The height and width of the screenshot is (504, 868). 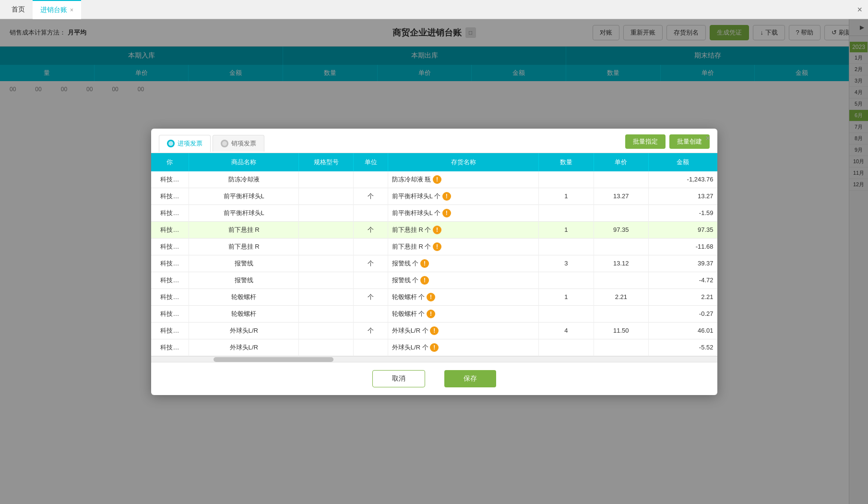 What do you see at coordinates (683, 280) in the screenshot?
I see `table-cell: -4.72` at bounding box center [683, 280].